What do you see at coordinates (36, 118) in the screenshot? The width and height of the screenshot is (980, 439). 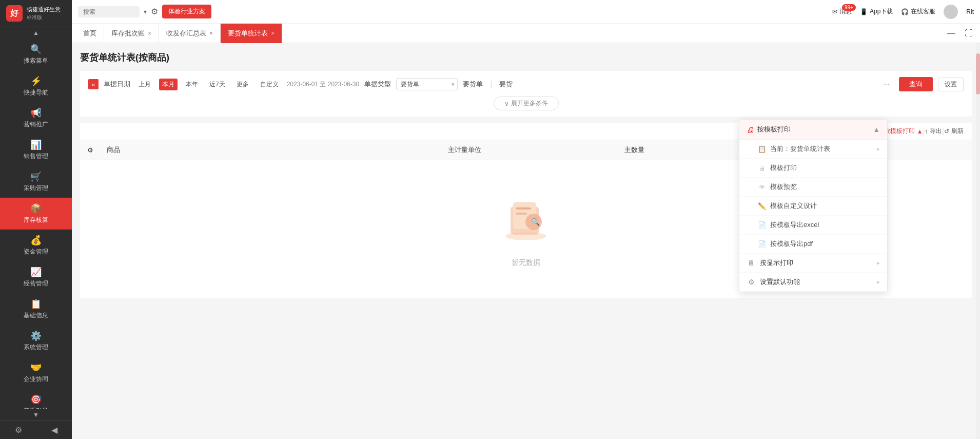 I see `sidebar-item-marketing: 📢 营销推广` at bounding box center [36, 118].